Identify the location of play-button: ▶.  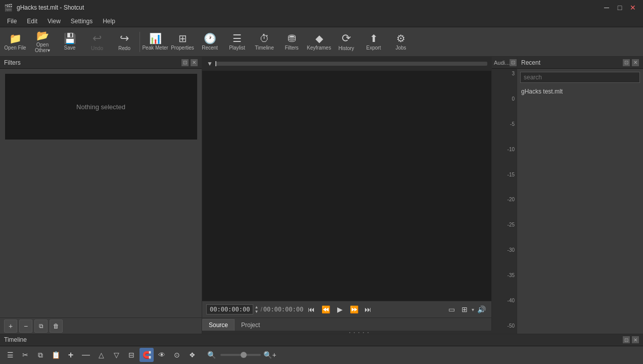
(340, 309).